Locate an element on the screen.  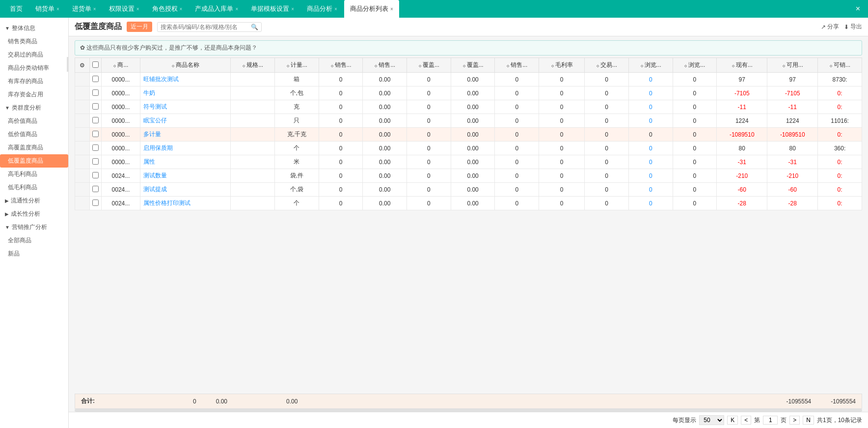
prev-page-button: < is located at coordinates (746, 420).